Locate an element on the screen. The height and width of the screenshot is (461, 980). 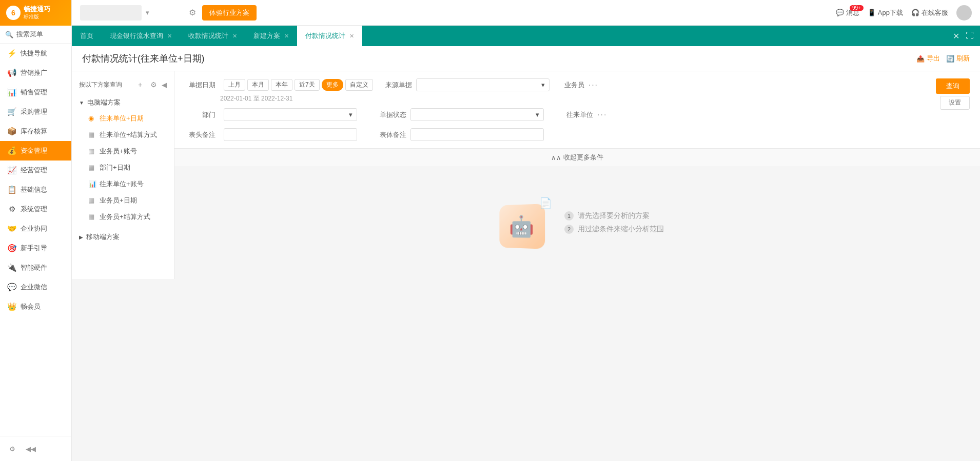
chevron-right-icon: ▶ is located at coordinates (81, 237).